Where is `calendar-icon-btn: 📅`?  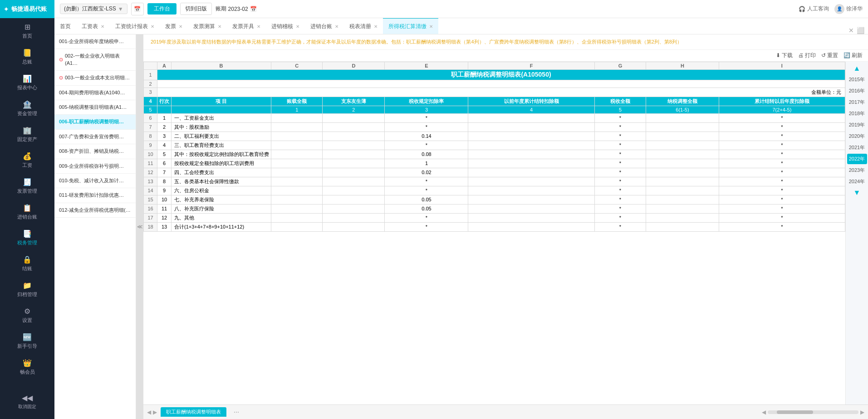
calendar-icon-btn: 📅 is located at coordinates (137, 9).